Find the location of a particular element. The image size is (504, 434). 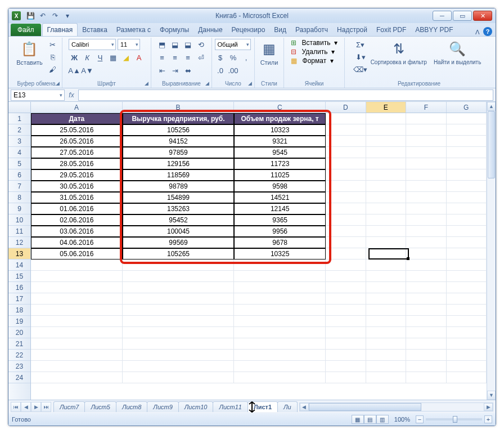

cell-C9: 12145 is located at coordinates (280, 209).